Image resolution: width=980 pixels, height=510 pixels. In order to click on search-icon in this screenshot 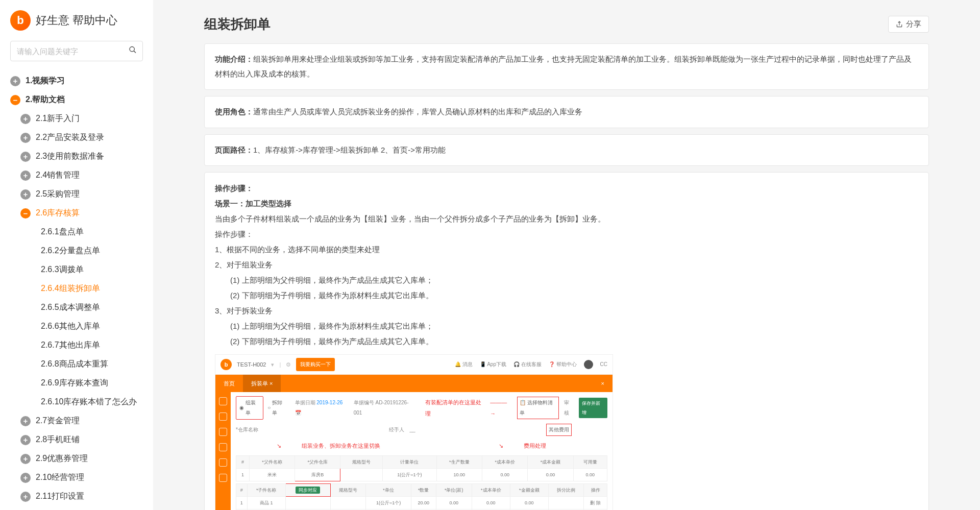, I will do `click(133, 51)`.